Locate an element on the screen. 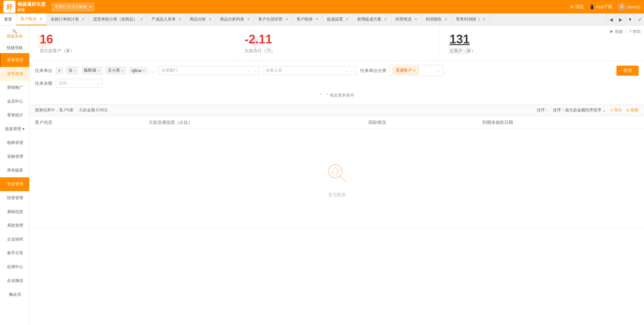 The width and height of the screenshot is (644, 325). sidebar-item-inventory: 库存核算 is located at coordinates (15, 170).